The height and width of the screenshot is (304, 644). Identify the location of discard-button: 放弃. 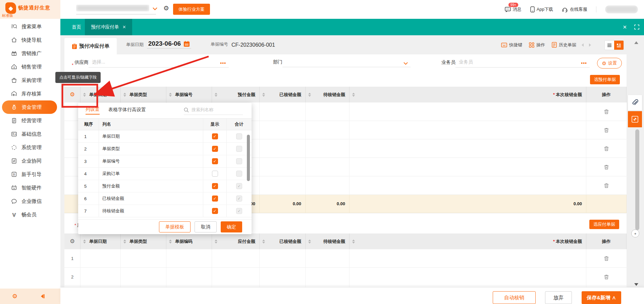
(558, 298).